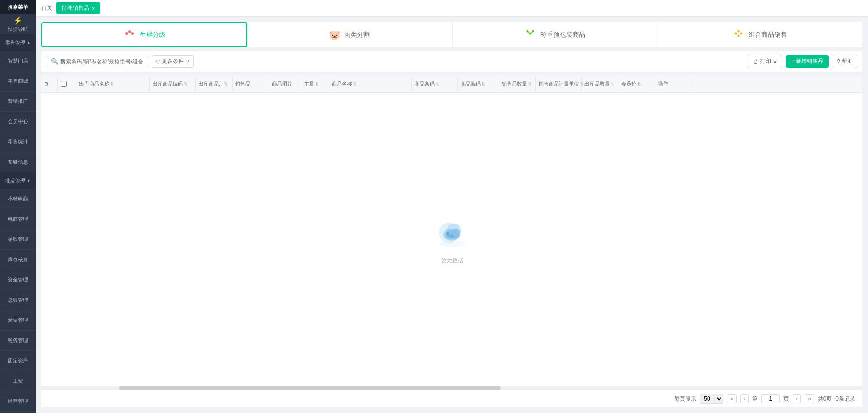 The height and width of the screenshot is (413, 868). Describe the element at coordinates (845, 399) in the screenshot. I see `total-records: 0条记录` at that location.